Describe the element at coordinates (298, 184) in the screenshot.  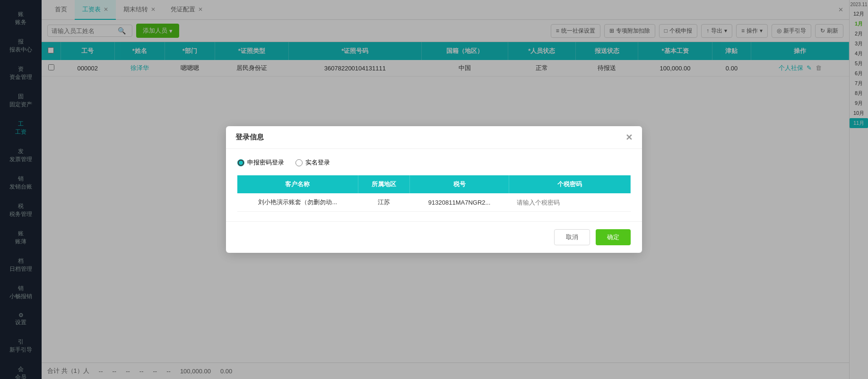
I see `col-client-name: 客户名称` at that location.